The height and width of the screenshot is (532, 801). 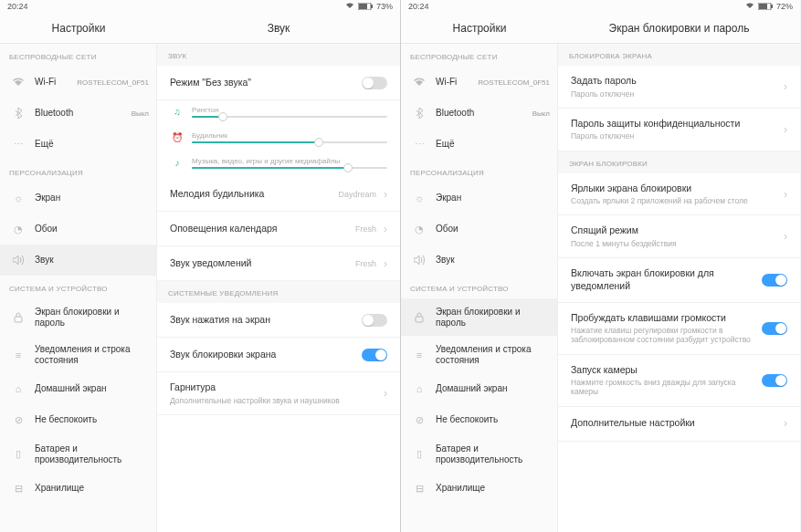 What do you see at coordinates (279, 355) in the screenshot?
I see `row-lock-sound: Звук блокировки экрана` at bounding box center [279, 355].